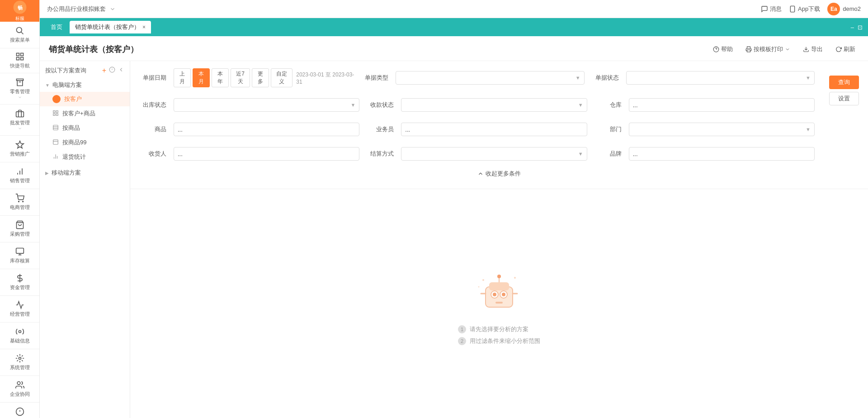  Describe the element at coordinates (793, 9) in the screenshot. I see `phone-icon` at that location.